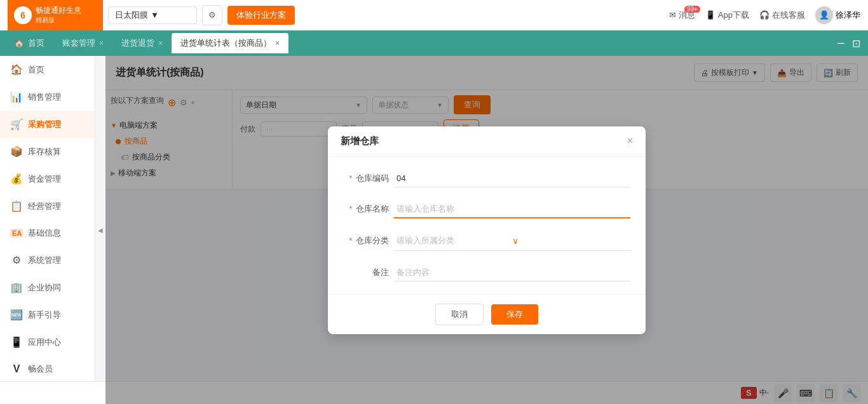 Image resolution: width=868 pixels, height=404 pixels. I want to click on tab-maximize-button: ⊡, so click(857, 43).